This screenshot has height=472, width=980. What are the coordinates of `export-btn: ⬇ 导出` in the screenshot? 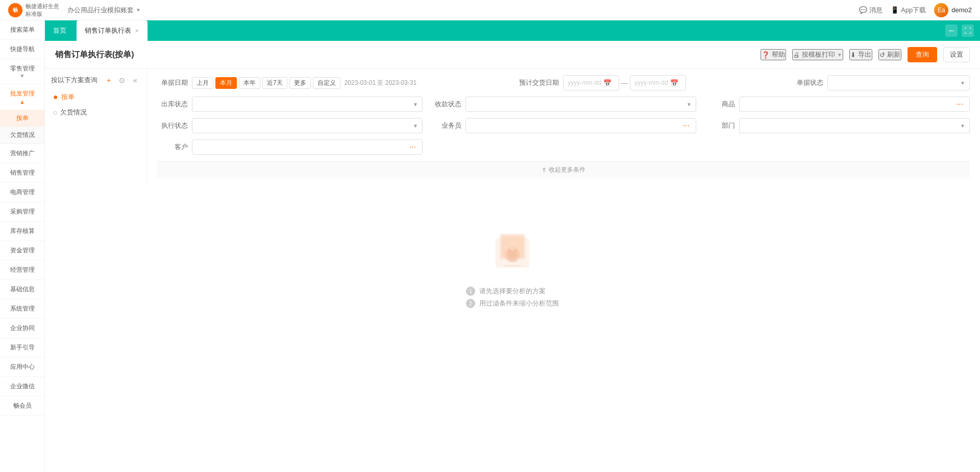 It's located at (861, 55).